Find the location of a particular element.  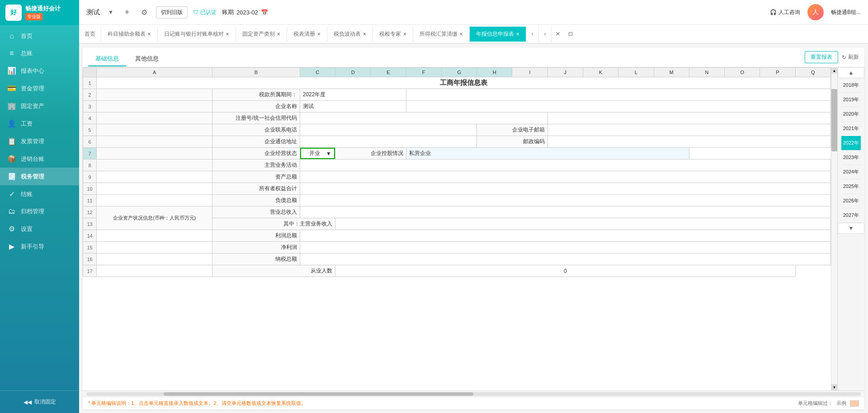

header-add-button: + is located at coordinates (127, 12).